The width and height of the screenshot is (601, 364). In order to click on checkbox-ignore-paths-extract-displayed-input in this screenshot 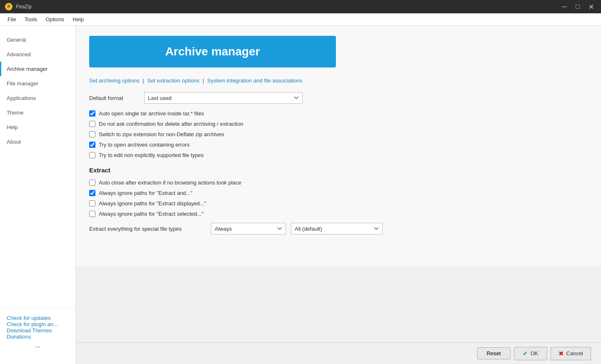, I will do `click(93, 203)`.